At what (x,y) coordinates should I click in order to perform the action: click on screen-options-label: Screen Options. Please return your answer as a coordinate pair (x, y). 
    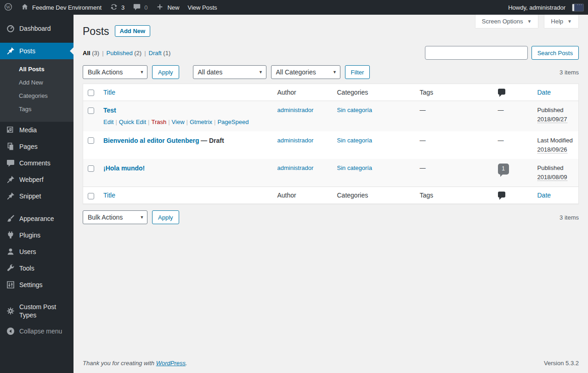
    Looking at the image, I should click on (503, 21).